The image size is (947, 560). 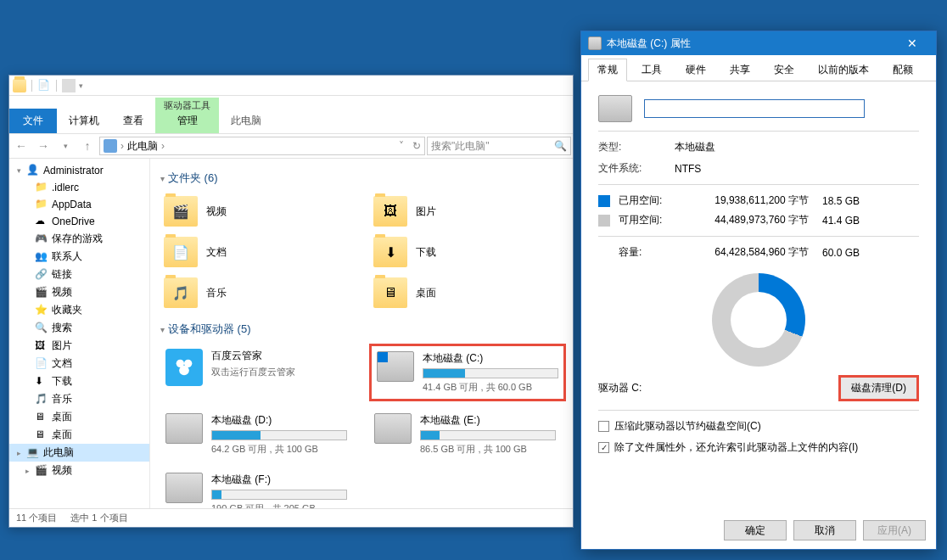 What do you see at coordinates (80, 346) in the screenshot?
I see `tree-item: 🖼图片` at bounding box center [80, 346].